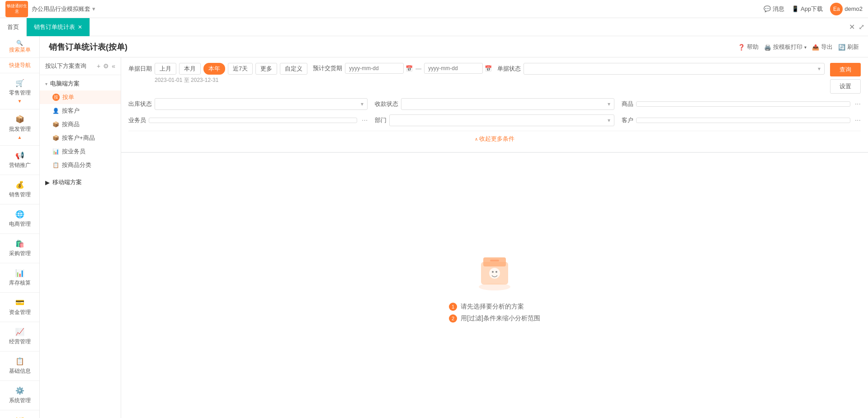 This screenshot has width=868, height=418. Describe the element at coordinates (56, 97) in the screenshot. I see `scheme-by-order-icon: 按` at that location.